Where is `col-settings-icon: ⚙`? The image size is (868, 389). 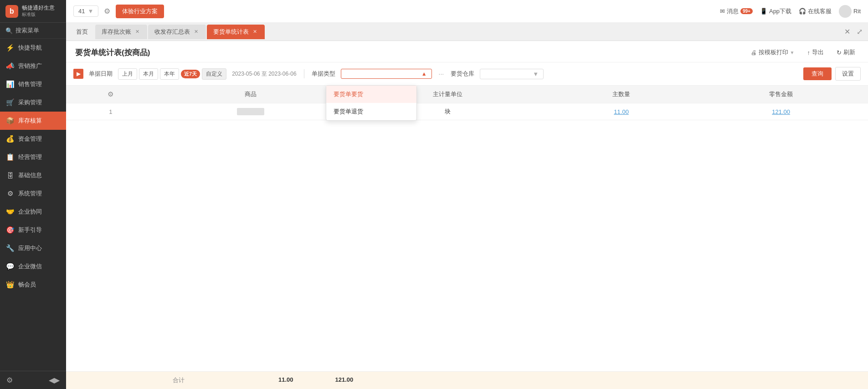 col-settings-icon: ⚙ is located at coordinates (110, 94).